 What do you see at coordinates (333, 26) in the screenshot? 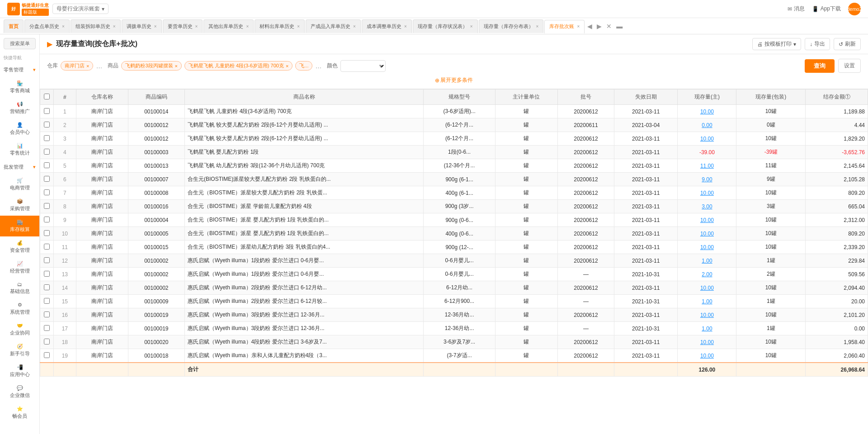
I see `tab-chengpin: 产成品入库单历史 ×` at bounding box center [333, 26].